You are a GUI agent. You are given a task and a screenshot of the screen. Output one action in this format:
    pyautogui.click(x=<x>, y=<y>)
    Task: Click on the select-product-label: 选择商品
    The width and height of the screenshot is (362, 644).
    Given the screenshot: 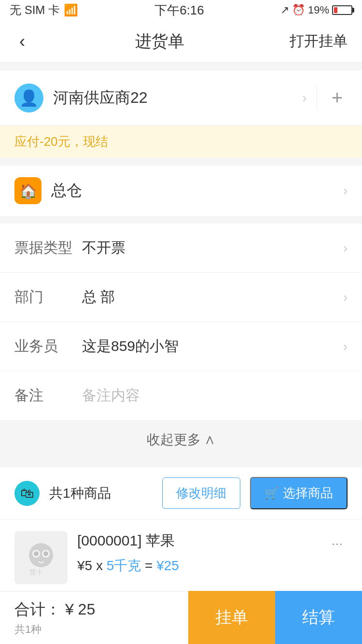 What is the action you would take?
    pyautogui.click(x=308, y=493)
    